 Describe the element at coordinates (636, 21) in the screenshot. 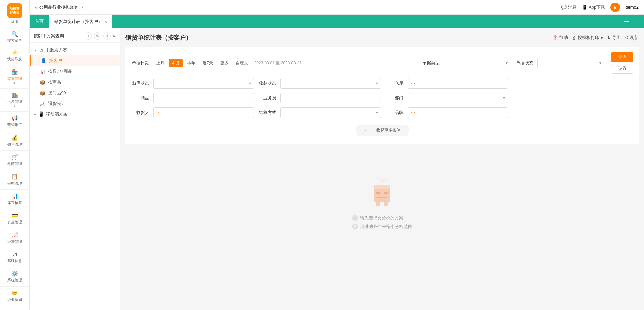

I see `tab-maximize-btn: ⛶` at that location.